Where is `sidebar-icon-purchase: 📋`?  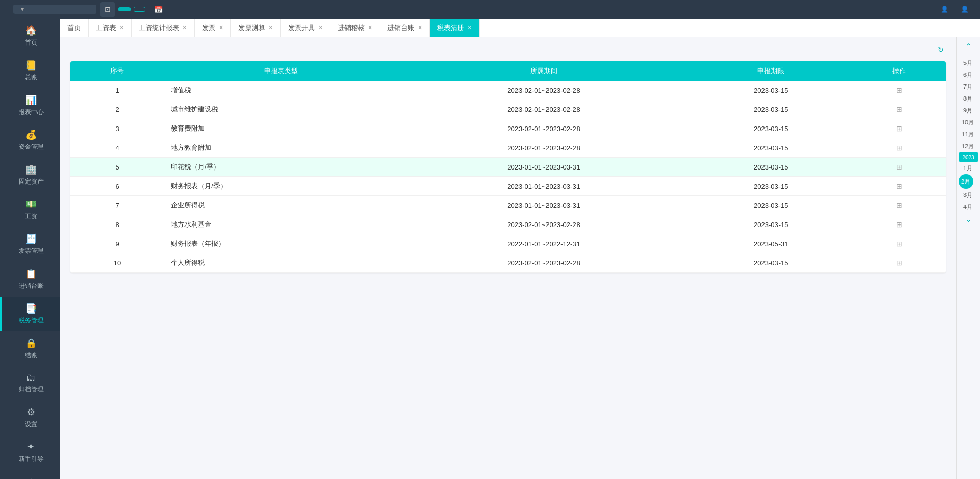
sidebar-icon-purchase: 📋 is located at coordinates (31, 274).